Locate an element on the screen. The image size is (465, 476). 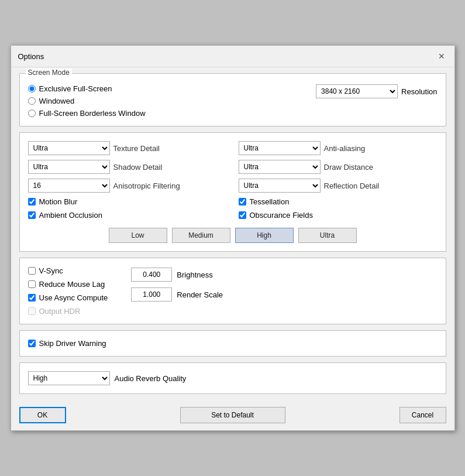
motion-blur-label: Motion Blur is located at coordinates (58, 201).